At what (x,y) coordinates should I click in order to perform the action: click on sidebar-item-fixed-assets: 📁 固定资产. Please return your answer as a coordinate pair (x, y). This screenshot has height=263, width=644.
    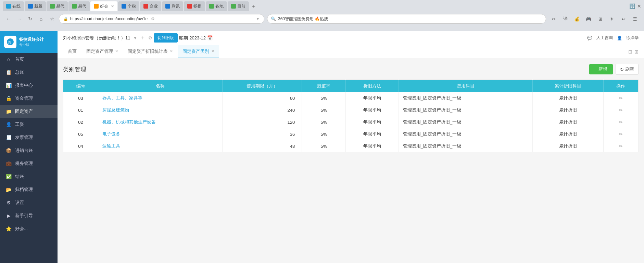
    Looking at the image, I should click on (29, 111).